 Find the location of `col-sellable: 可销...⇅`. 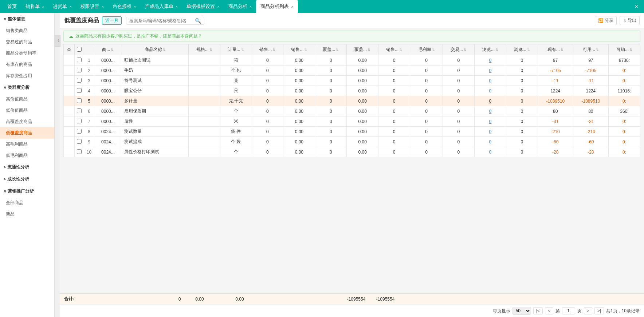

col-sellable: 可销...⇅ is located at coordinates (624, 50).